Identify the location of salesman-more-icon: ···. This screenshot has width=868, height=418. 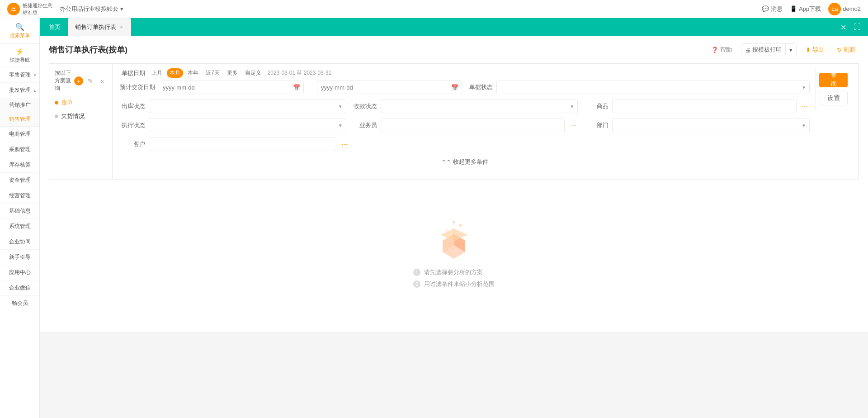
(573, 125).